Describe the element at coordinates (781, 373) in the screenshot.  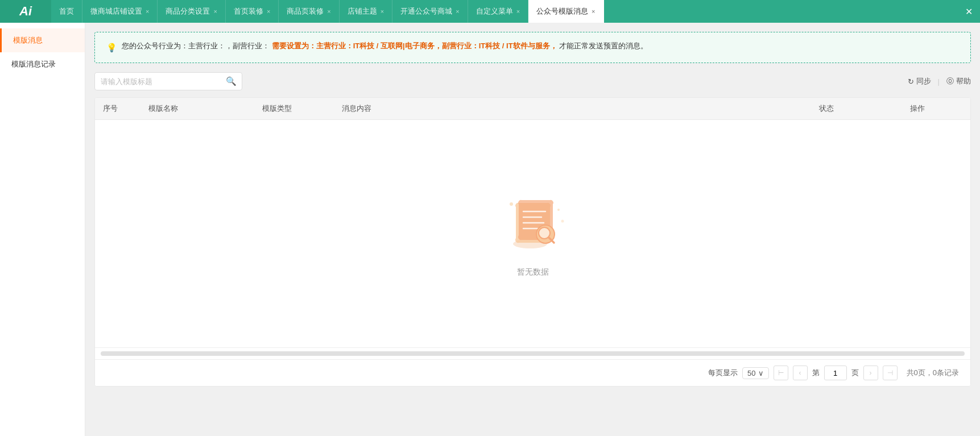
I see `first-page-button: ⊢` at that location.